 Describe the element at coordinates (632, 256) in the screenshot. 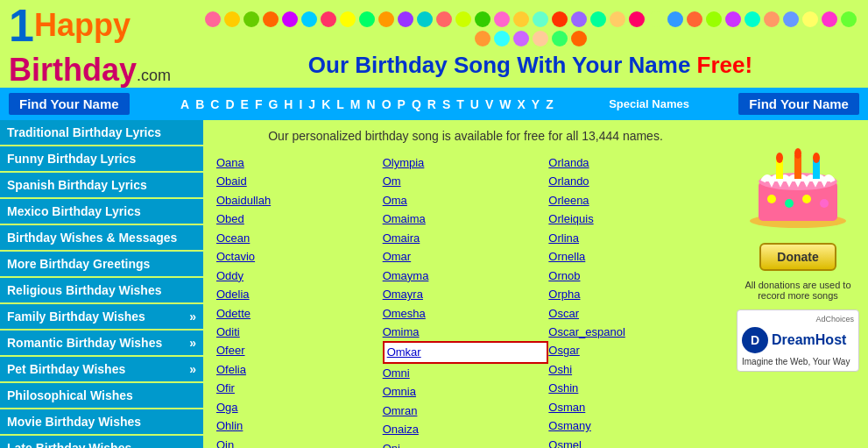

I see `name-link: Ornella` at that location.